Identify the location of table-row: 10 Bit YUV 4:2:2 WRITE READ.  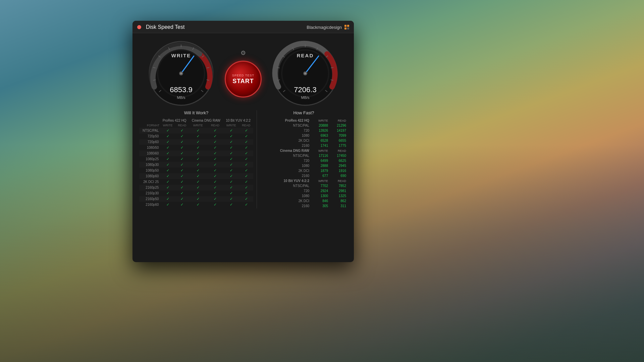
(304, 181).